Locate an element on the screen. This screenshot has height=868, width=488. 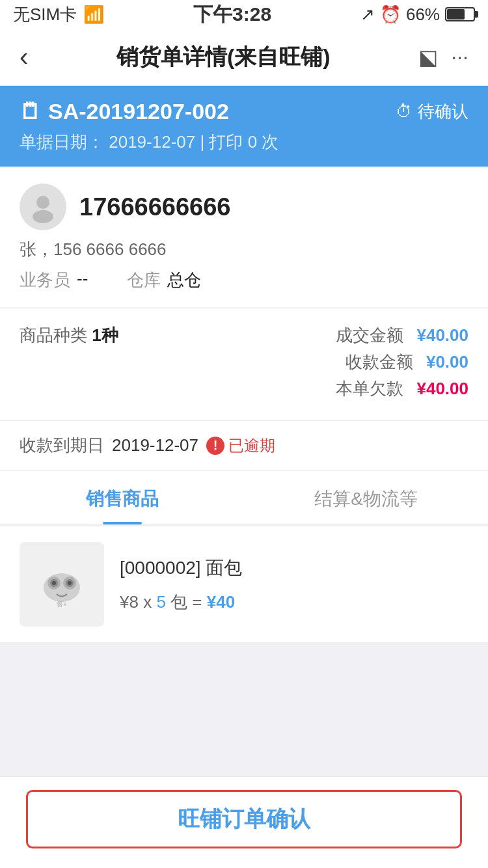
nav-bar: ‹ 销货单详情(来自旺铺) ⬕ ··· is located at coordinates (244, 57).